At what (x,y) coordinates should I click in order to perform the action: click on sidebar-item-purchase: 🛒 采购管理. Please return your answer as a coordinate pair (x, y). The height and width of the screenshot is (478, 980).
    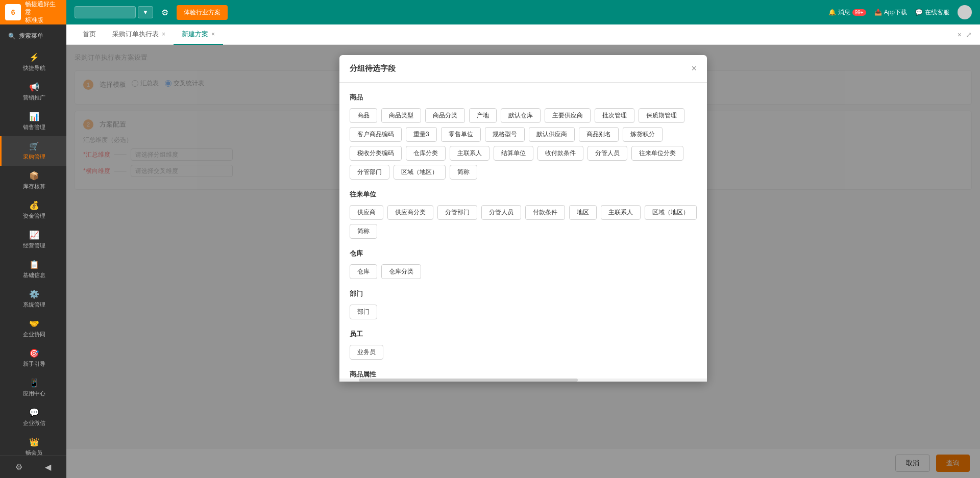
    Looking at the image, I should click on (33, 151).